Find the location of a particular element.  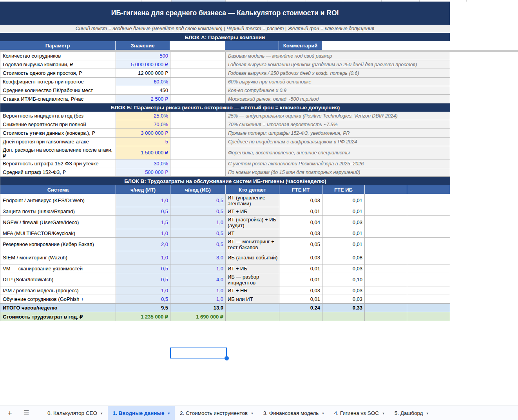

column-header-hours-ib: ч/нед (ИБ) is located at coordinates (198, 190).